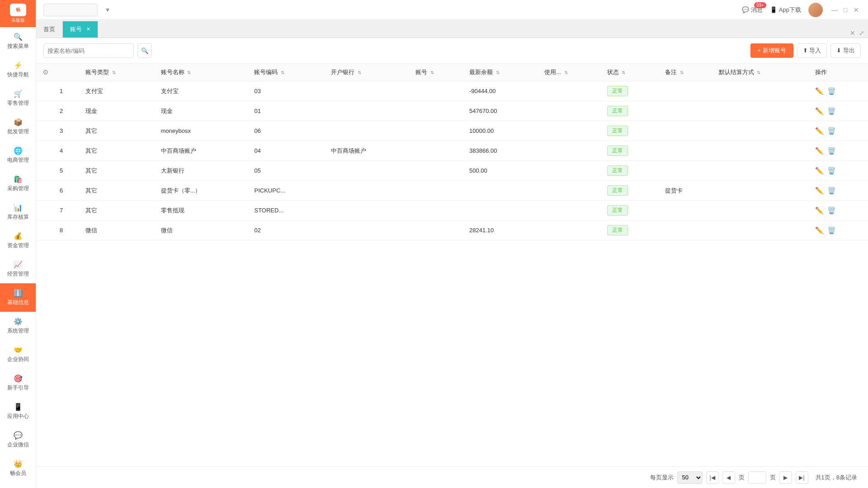  Describe the element at coordinates (772, 51) in the screenshot. I see `add-account-button: + 新增账号` at that location.